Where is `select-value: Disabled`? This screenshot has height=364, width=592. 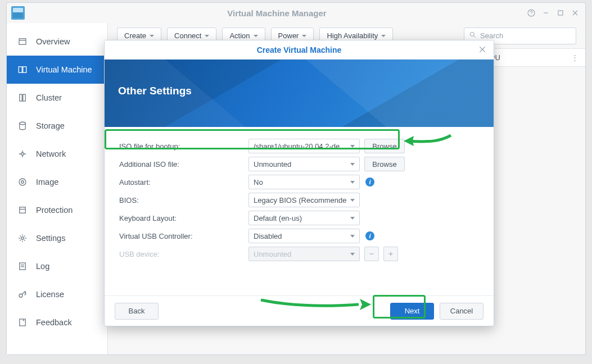
select-value: Disabled is located at coordinates (302, 236).